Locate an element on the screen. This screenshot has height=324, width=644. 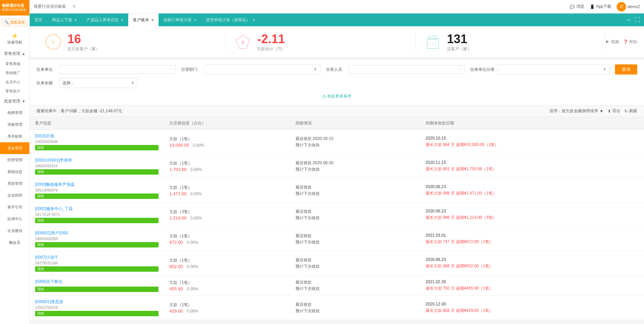
cell-debt-7: 欠款（1笔） 429.00 0.00% is located at coordinates (227, 308).